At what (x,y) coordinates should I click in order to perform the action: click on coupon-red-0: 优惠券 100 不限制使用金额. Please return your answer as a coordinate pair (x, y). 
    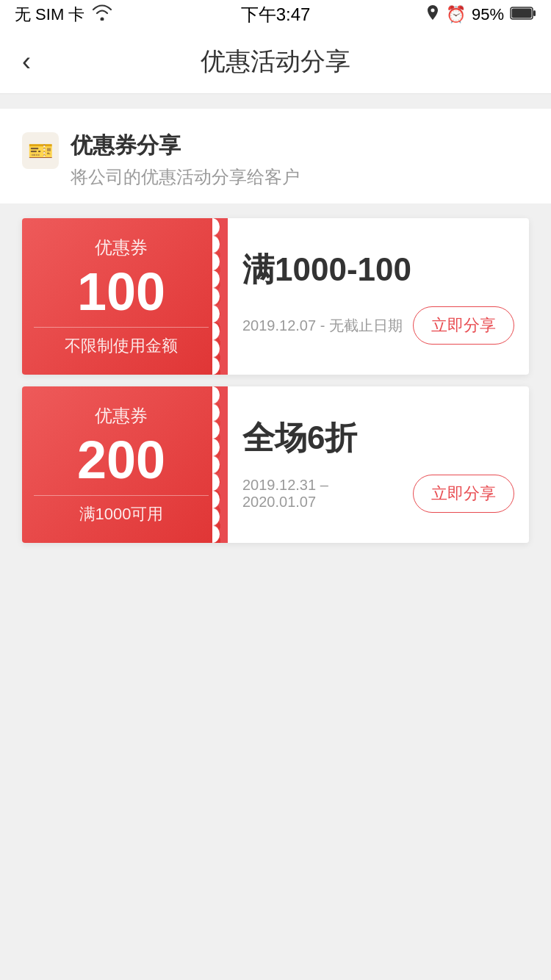
    Looking at the image, I should click on (121, 297).